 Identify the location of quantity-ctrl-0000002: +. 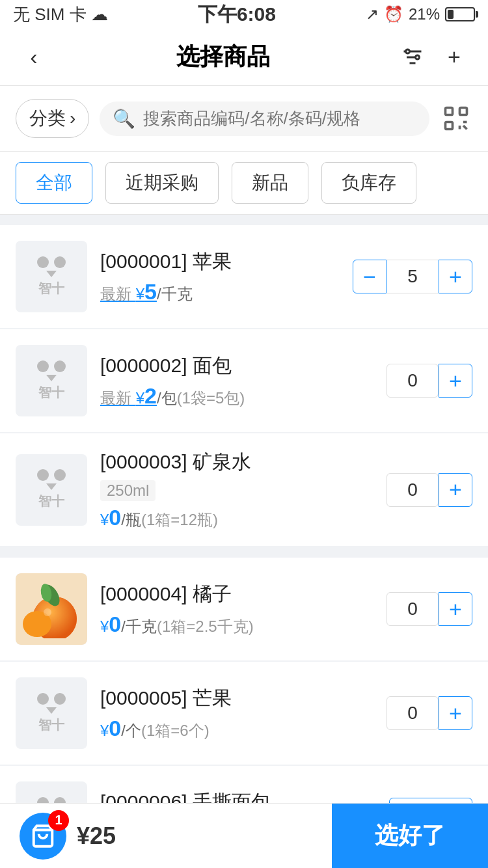
(429, 381).